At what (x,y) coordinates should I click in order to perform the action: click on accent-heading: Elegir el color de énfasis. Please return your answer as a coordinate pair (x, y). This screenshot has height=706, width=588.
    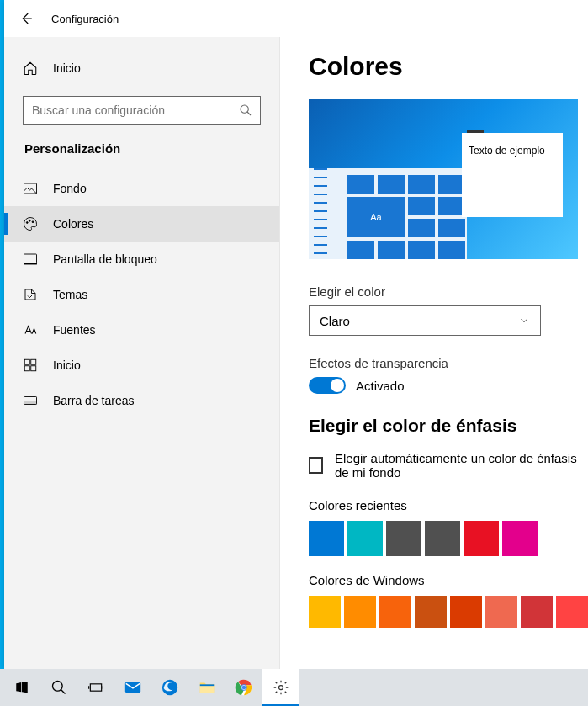
    Looking at the image, I should click on (448, 426).